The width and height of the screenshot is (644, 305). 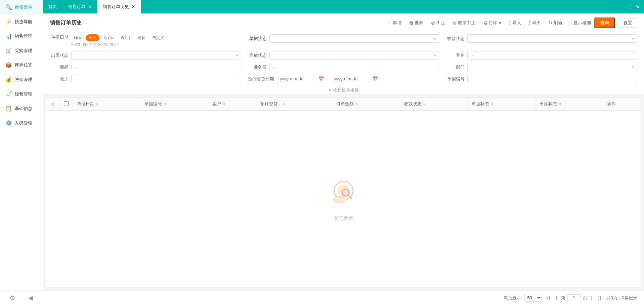 What do you see at coordinates (556, 298) in the screenshot?
I see `prev-page-btn: ⟨` at bounding box center [556, 298].